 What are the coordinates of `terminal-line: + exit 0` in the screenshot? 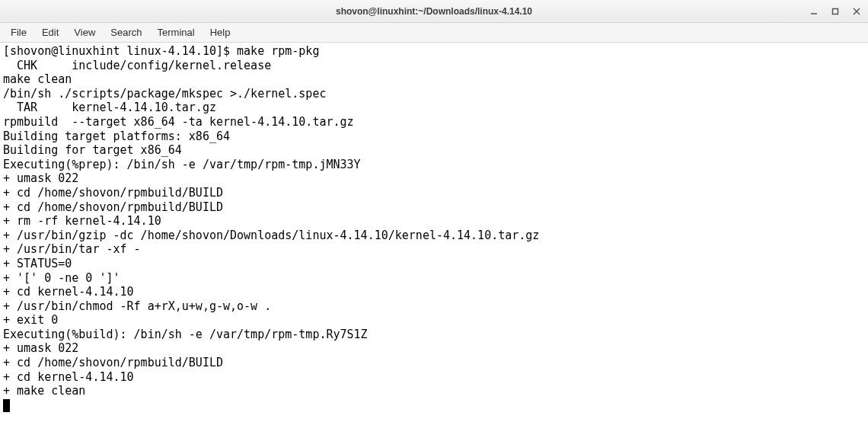 It's located at (30, 320).